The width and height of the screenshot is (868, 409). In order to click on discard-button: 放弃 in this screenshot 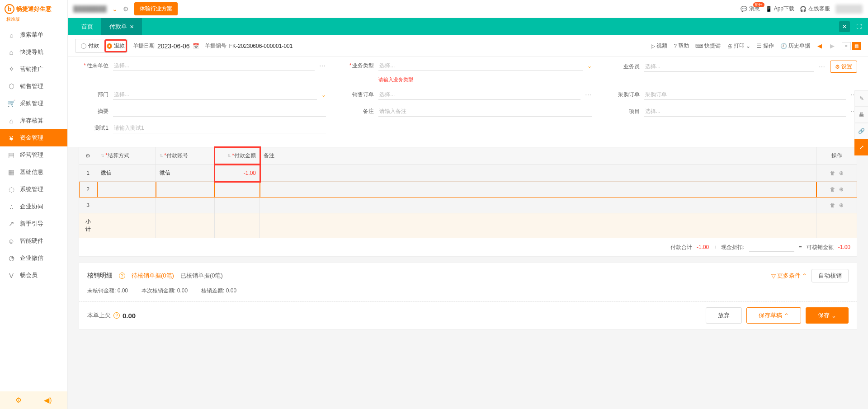, I will do `click(724, 315)`.